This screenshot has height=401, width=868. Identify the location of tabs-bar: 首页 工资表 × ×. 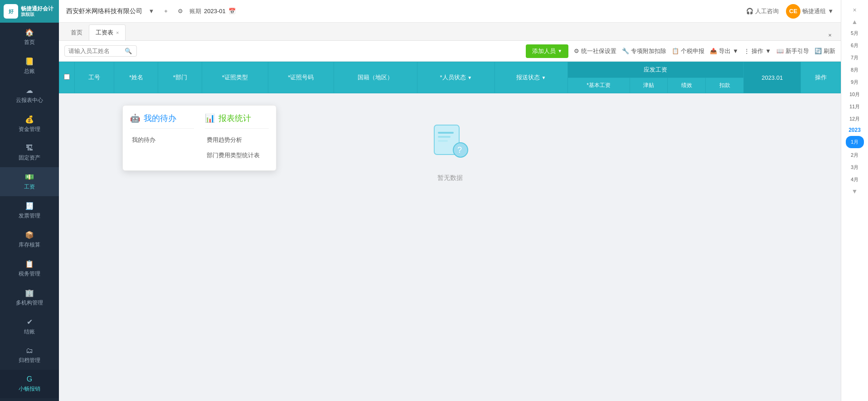
(450, 32).